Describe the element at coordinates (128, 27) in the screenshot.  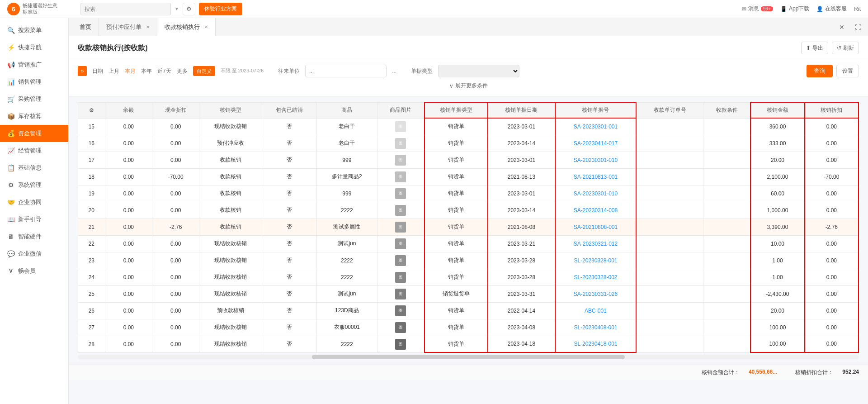
I see `tab-prepay: 预付冲应付单 ✕` at that location.